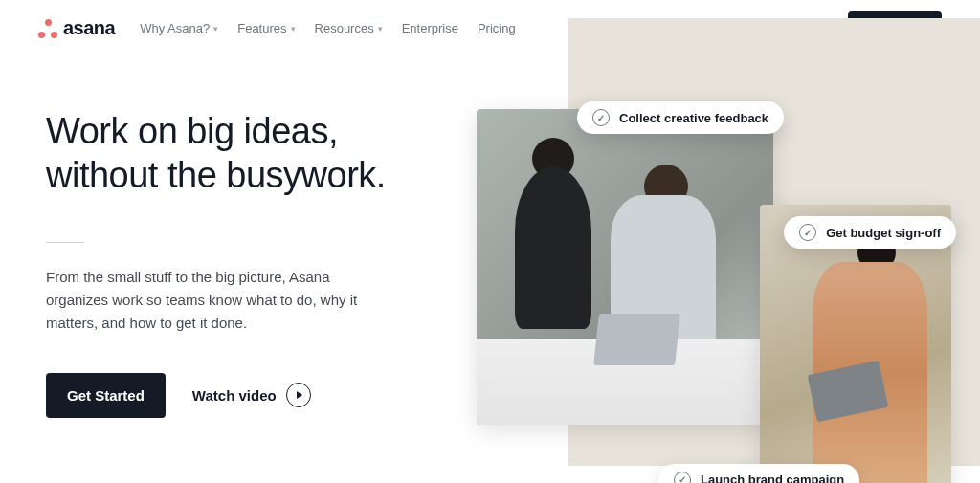 The width and height of the screenshot is (980, 483). Describe the element at coordinates (252, 396) in the screenshot. I see `hero-cta-row: Get Started Watch video` at that location.